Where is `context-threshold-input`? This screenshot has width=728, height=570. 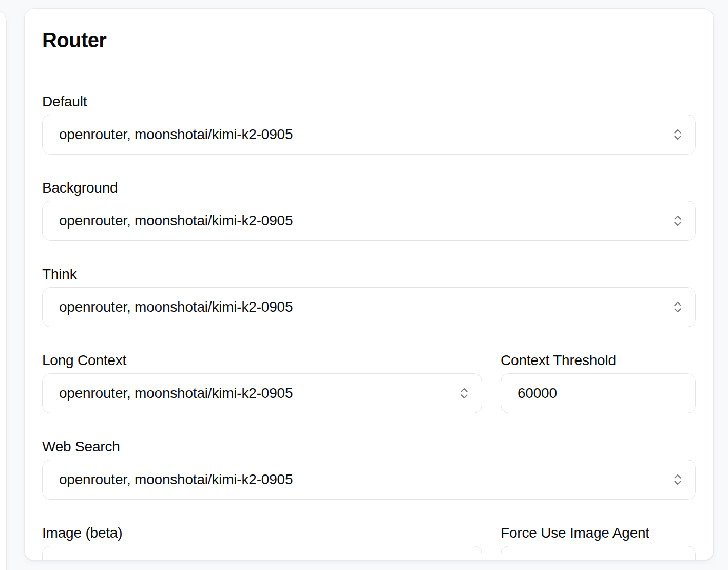 context-threshold-input is located at coordinates (598, 393).